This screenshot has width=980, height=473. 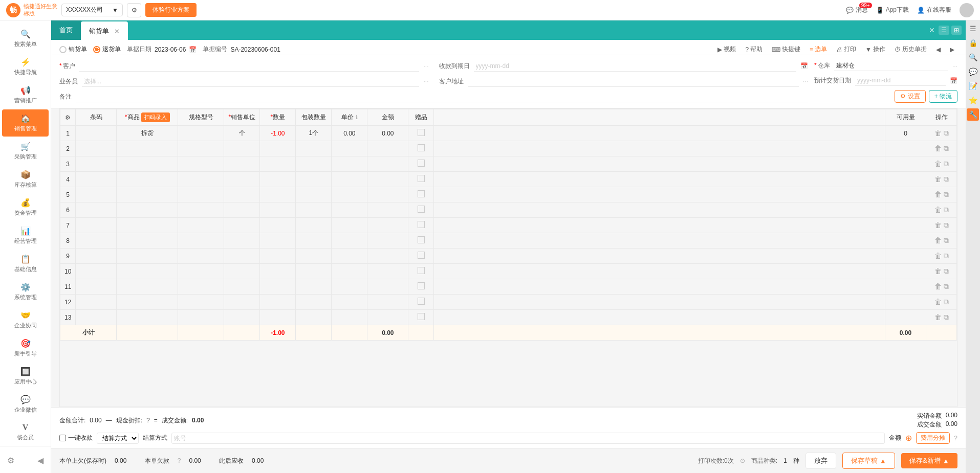 What do you see at coordinates (973, 115) in the screenshot?
I see `panel-btn-7: 🔧` at bounding box center [973, 115].